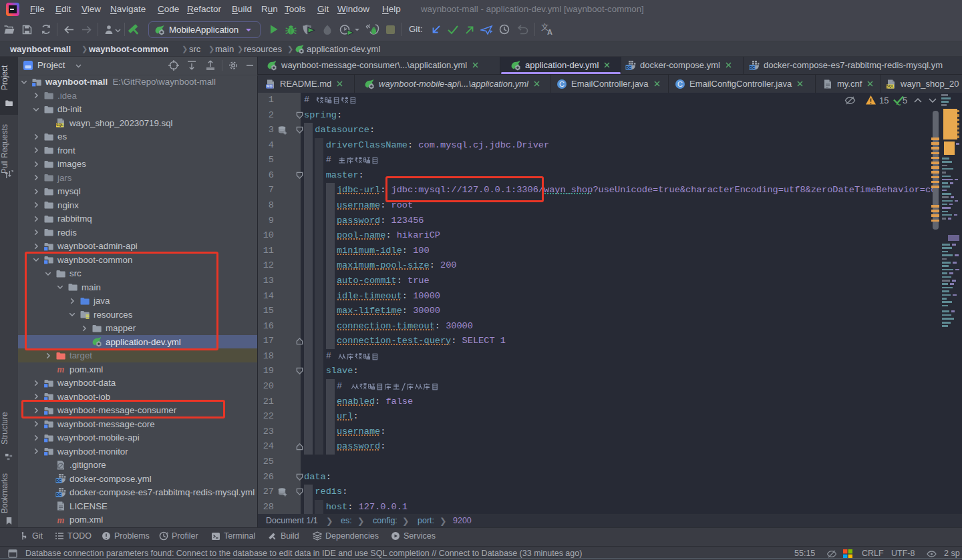 The height and width of the screenshot is (560, 962). What do you see at coordinates (550, 32) in the screenshot?
I see `svg-text: A` at bounding box center [550, 32].